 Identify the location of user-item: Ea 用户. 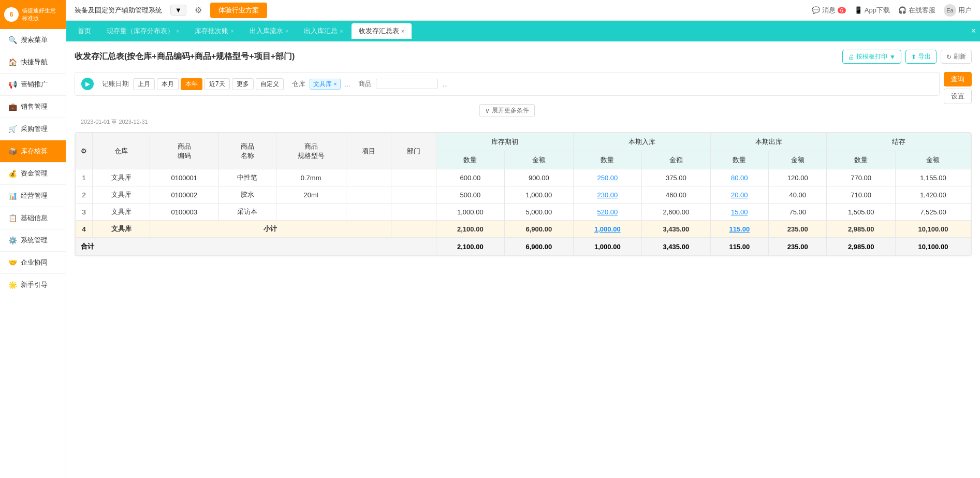
(958, 10).